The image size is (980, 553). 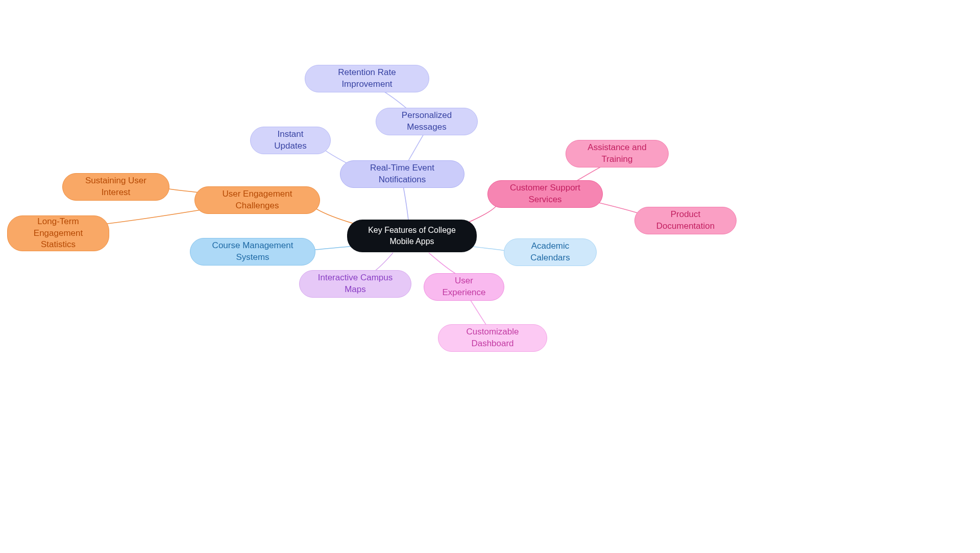 What do you see at coordinates (367, 79) in the screenshot?
I see `node-retention-rate-improvement: Retention Rate Improvement` at bounding box center [367, 79].